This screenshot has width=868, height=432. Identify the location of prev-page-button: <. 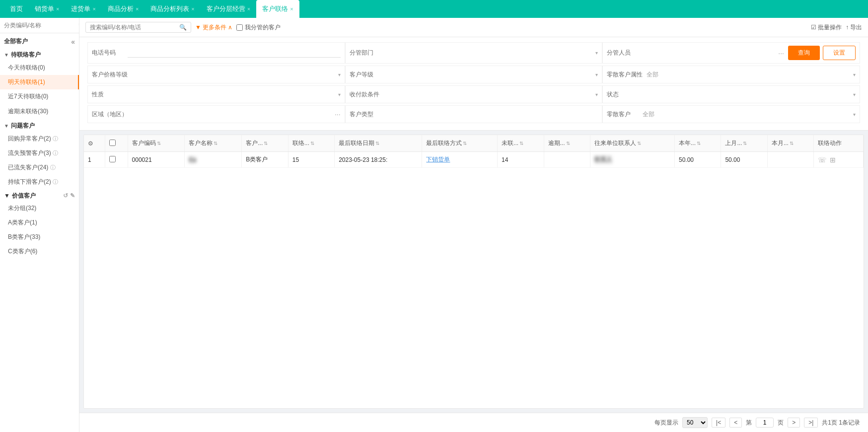
(736, 423).